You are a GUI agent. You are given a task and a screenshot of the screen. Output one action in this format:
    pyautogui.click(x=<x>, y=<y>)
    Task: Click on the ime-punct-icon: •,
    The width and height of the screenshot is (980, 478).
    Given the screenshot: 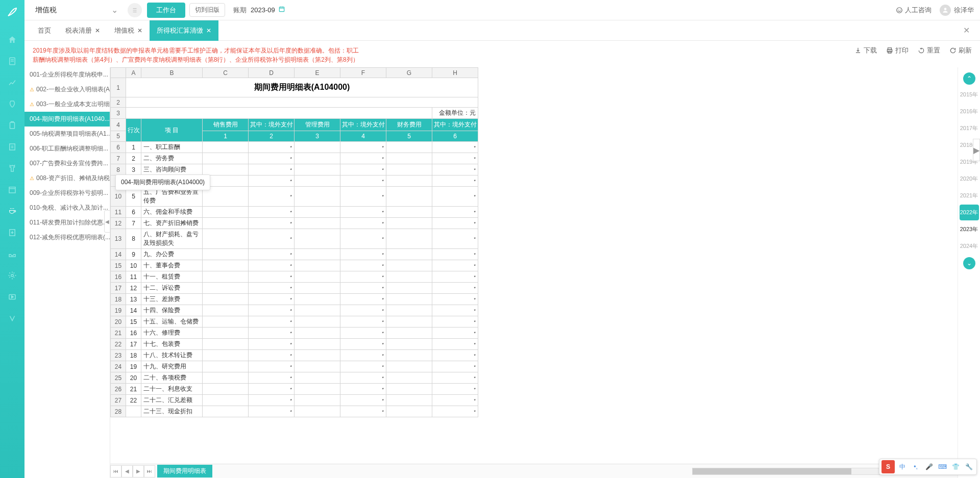 What is the action you would take?
    pyautogui.click(x=916, y=467)
    